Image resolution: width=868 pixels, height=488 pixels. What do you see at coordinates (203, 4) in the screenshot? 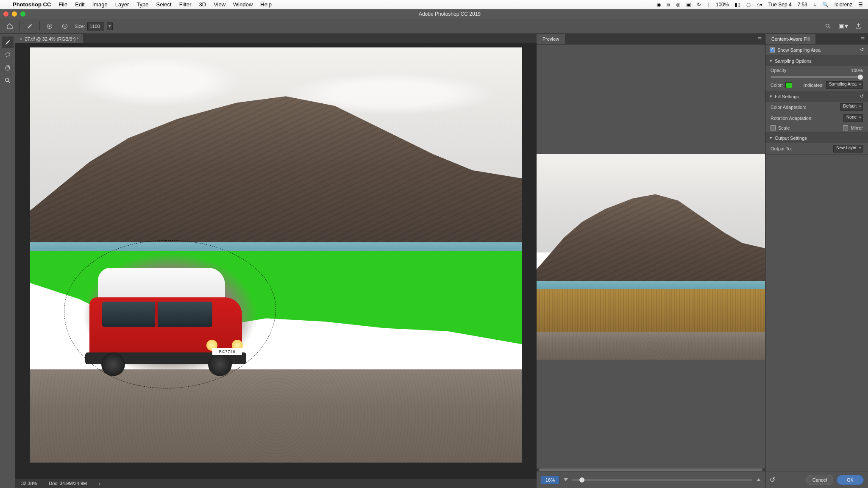
I see `menu-3d: 3D` at bounding box center [203, 4].